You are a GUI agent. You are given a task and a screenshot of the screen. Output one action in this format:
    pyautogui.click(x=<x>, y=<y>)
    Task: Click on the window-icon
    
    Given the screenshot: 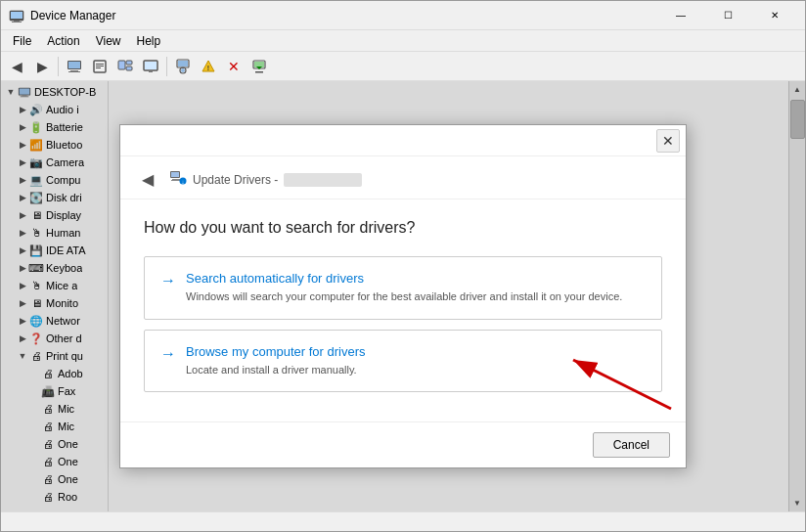 What is the action you would take?
    pyautogui.click(x=17, y=16)
    